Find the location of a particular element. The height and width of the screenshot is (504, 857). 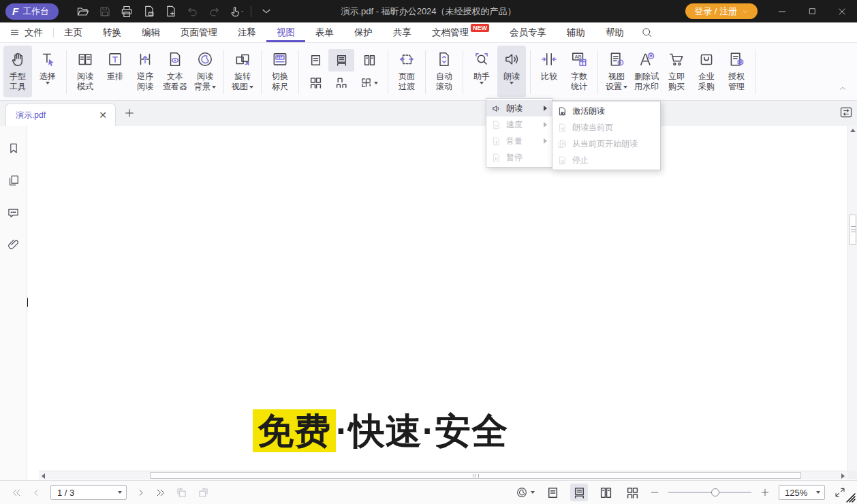

select-button: 选择 is located at coordinates (48, 72).